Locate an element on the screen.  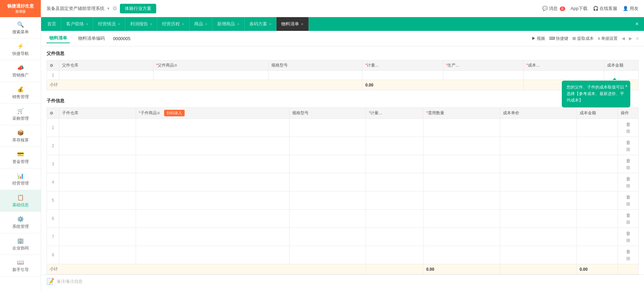
nav-tab-新增商品: 新增商品× is located at coordinates (228, 24).